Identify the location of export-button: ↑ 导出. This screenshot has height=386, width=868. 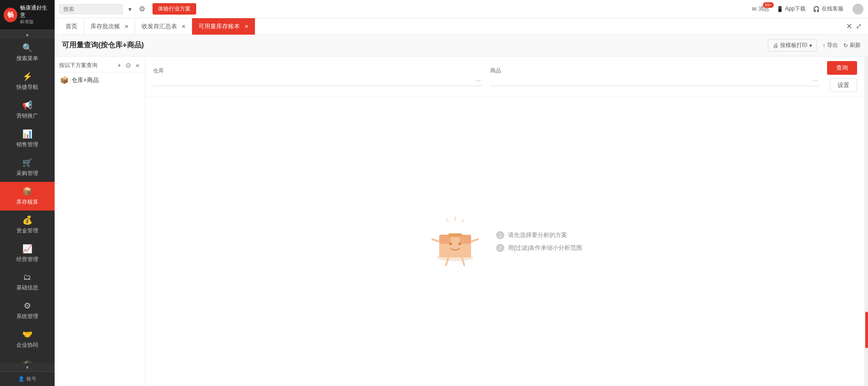
(830, 46).